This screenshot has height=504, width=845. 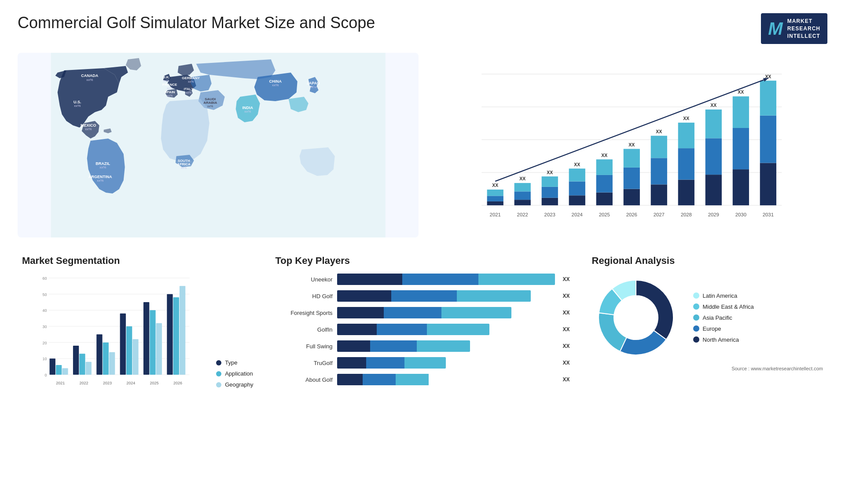 I want to click on segmentation-title: Market Segmentation, so click(x=138, y=261).